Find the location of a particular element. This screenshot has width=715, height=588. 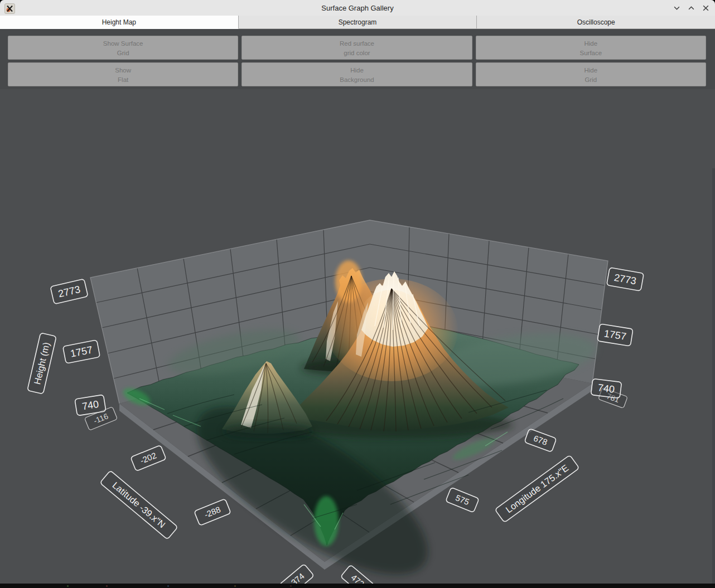

titlebar: Surface Graph Gallery is located at coordinates (358, 8).